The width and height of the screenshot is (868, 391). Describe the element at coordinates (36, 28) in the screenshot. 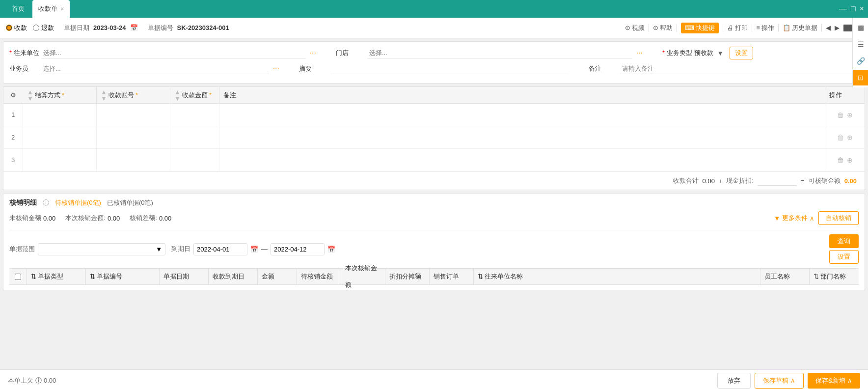

I see `refund-radio-input` at that location.